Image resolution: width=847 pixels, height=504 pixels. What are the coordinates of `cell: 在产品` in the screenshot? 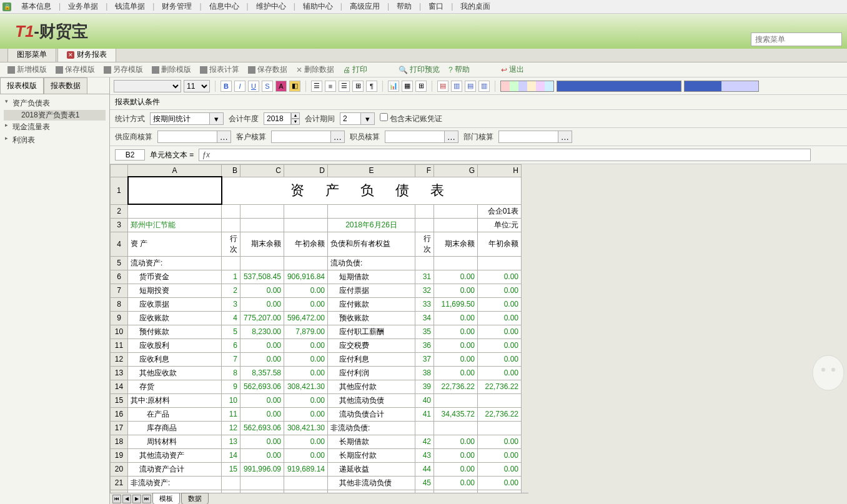 It's located at (175, 414).